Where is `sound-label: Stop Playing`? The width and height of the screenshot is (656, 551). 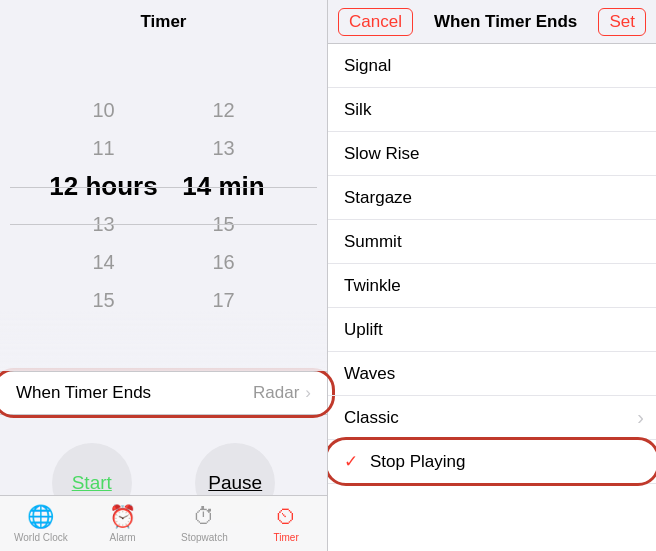
sound-label: Stop Playing is located at coordinates (418, 462).